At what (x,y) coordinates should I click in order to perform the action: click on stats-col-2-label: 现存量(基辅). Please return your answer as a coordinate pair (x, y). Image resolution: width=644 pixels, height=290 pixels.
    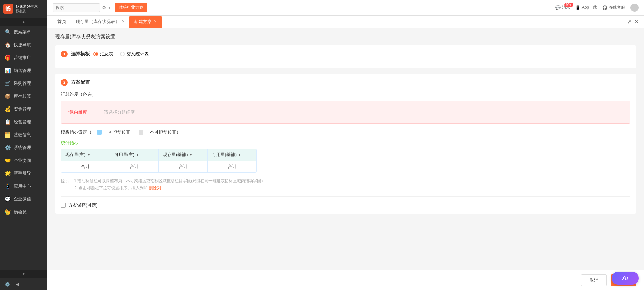
    Looking at the image, I should click on (175, 155).